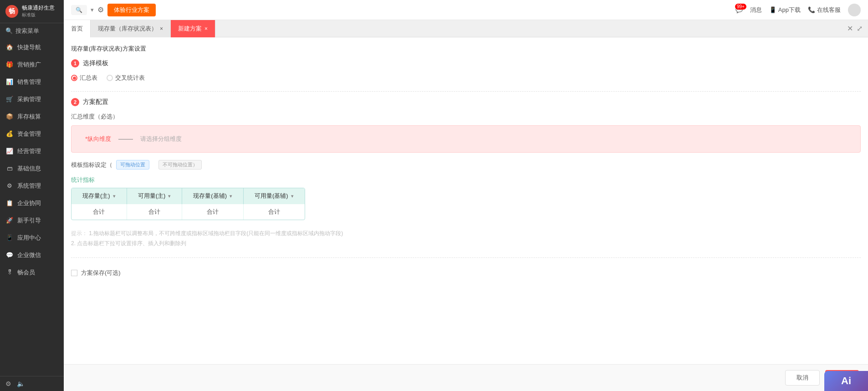 Image resolution: width=868 pixels, height=391 pixels. I want to click on sidebar-item-marketing: 🎁 营销推广, so click(32, 65).